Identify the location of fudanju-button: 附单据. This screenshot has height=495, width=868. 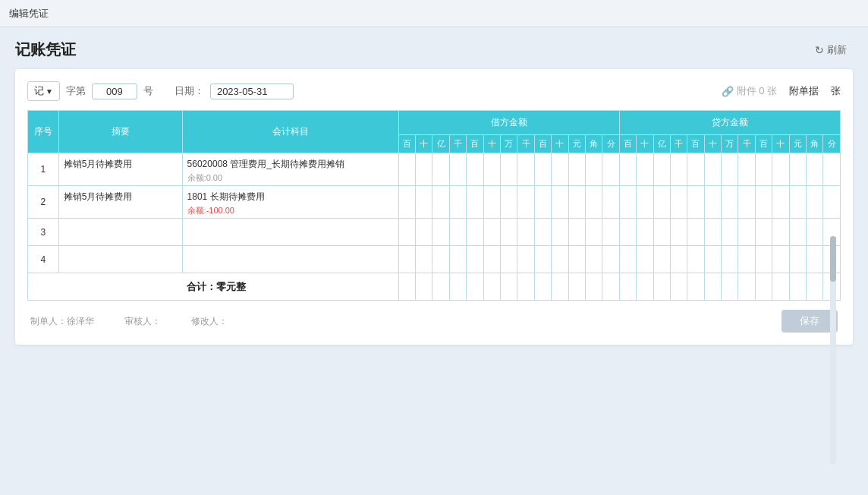
(804, 91).